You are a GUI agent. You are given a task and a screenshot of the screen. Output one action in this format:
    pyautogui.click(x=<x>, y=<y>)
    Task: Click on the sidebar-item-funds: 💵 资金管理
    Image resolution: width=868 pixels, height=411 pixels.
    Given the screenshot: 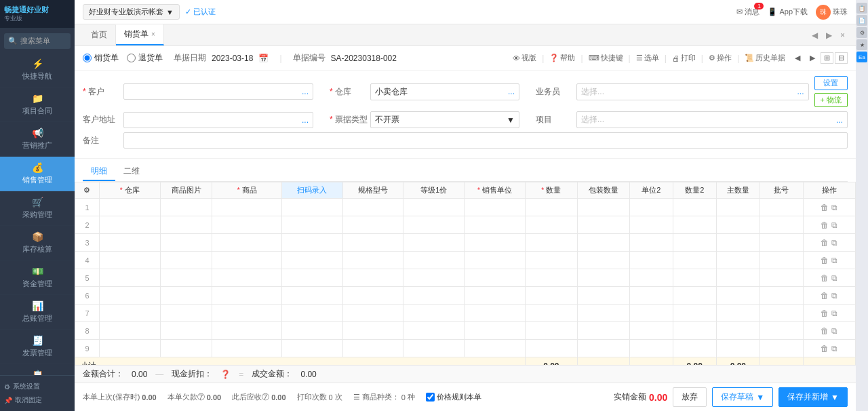 What is the action you would take?
    pyautogui.click(x=37, y=278)
    